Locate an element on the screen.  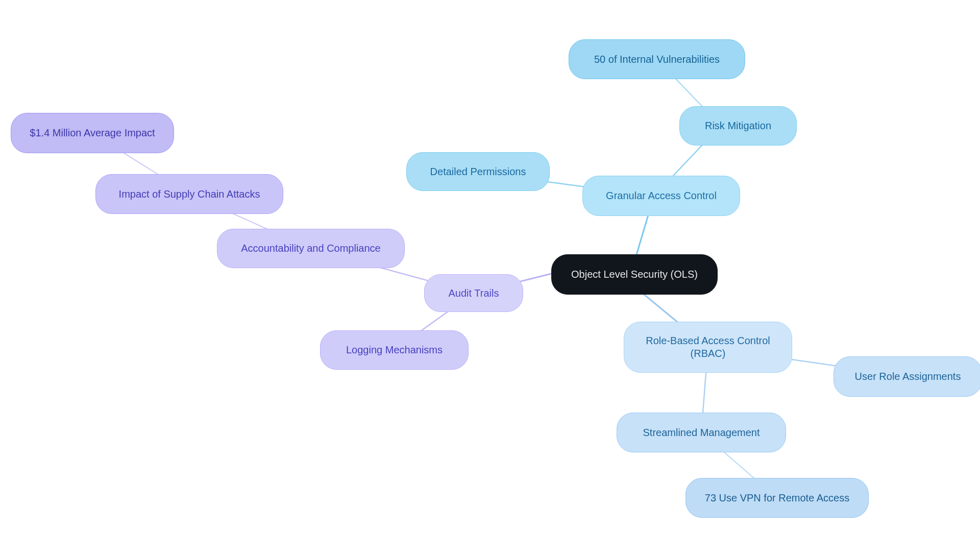
node-label: Risk Mitigation is located at coordinates (738, 126).